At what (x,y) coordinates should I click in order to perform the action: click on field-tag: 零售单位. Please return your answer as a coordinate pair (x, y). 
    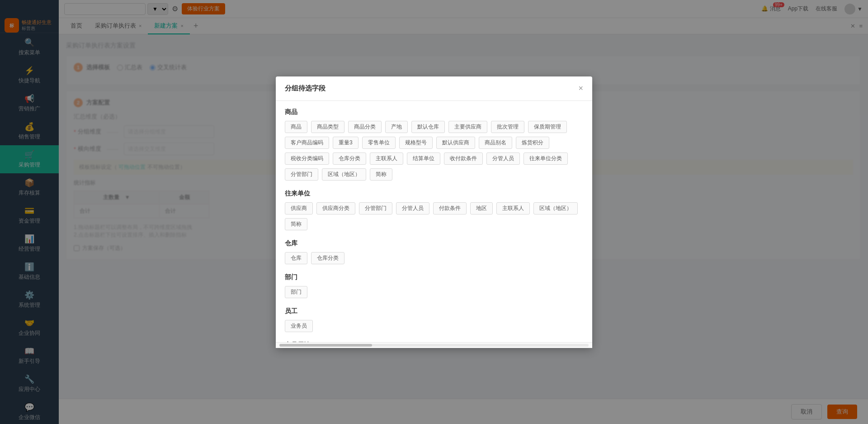
    Looking at the image, I should click on (379, 143).